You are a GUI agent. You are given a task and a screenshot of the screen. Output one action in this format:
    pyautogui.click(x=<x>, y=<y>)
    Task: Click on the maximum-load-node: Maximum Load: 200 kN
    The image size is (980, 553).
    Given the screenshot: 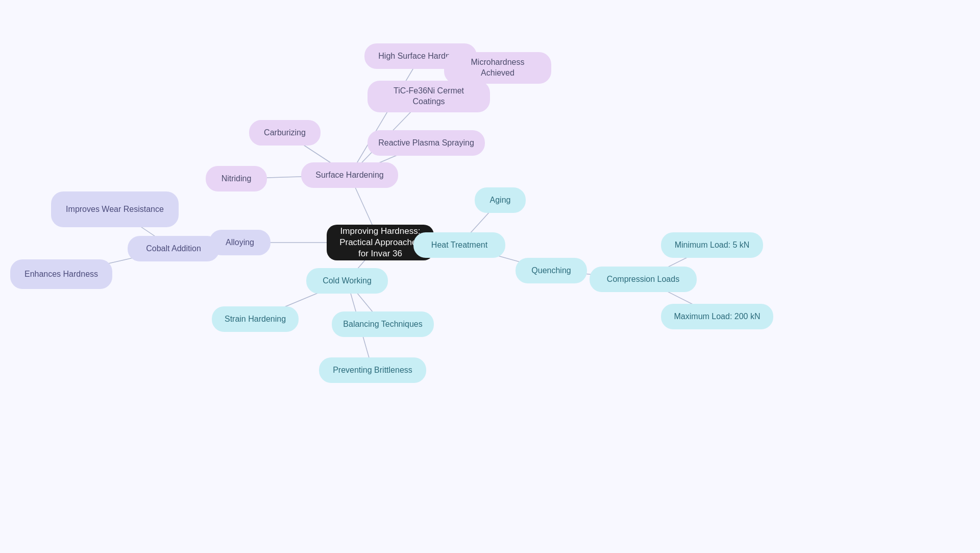 What is the action you would take?
    pyautogui.click(x=717, y=317)
    